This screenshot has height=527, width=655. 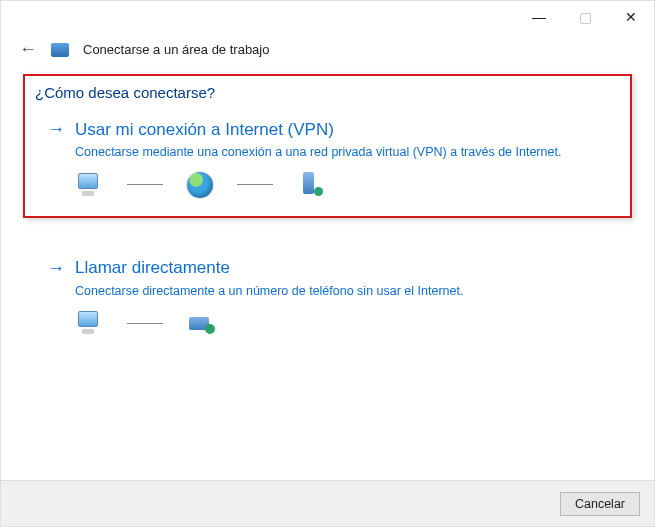 What do you see at coordinates (311, 185) in the screenshot?
I see `server-icon` at bounding box center [311, 185].